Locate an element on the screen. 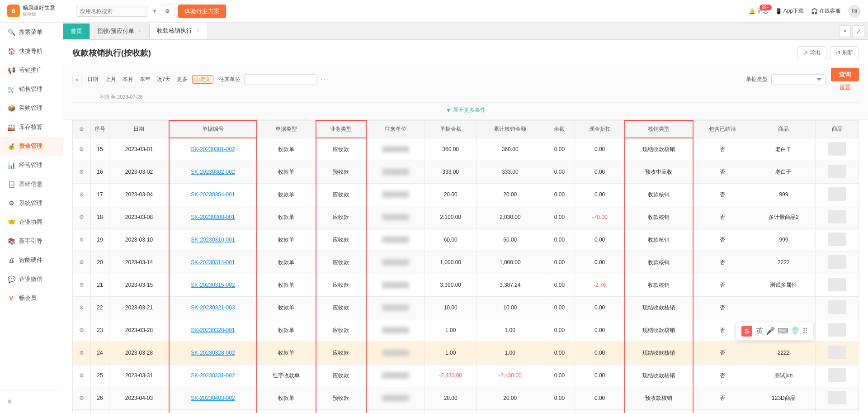  sidebar-item-search: 🔍 搜索菜单 is located at coordinates (32, 32).